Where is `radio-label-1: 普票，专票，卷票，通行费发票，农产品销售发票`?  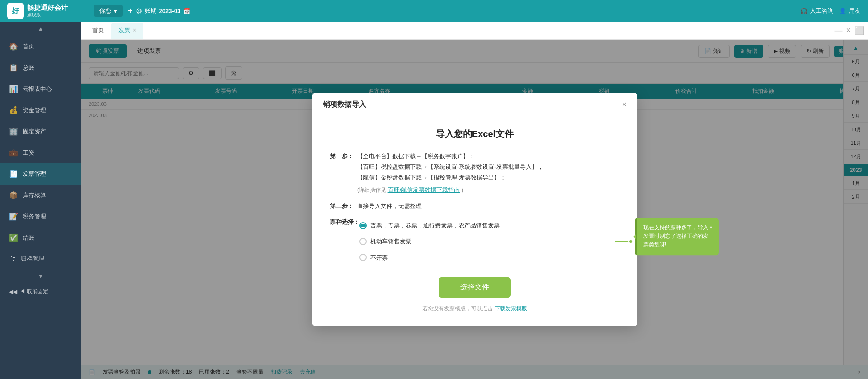 radio-label-1: 普票，专票，卷票，通行费发票，农产品销售发票 is located at coordinates (435, 225).